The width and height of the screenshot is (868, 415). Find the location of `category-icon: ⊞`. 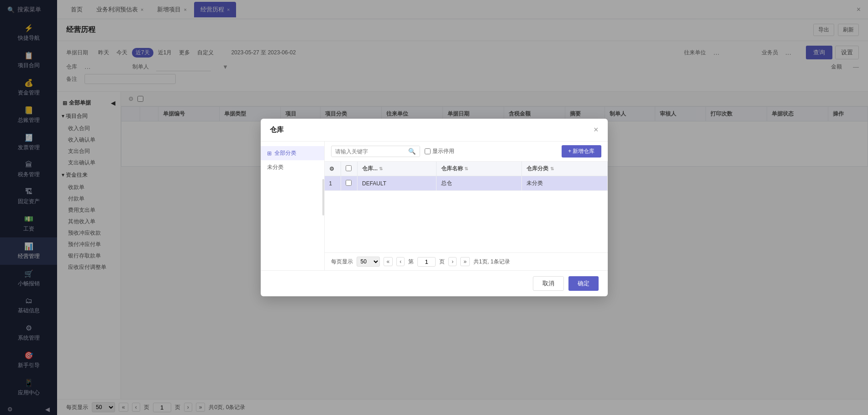

category-icon: ⊞ is located at coordinates (269, 153).